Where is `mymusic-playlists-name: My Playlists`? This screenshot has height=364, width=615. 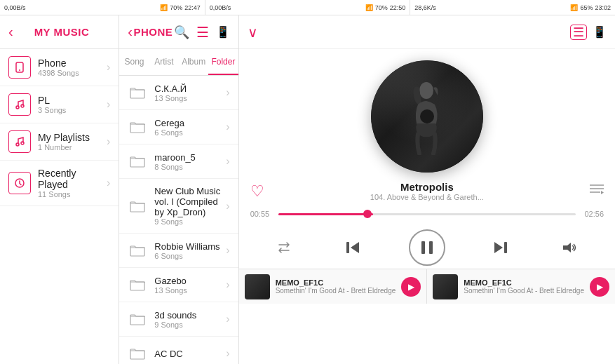 mymusic-playlists-name: My Playlists is located at coordinates (72, 137).